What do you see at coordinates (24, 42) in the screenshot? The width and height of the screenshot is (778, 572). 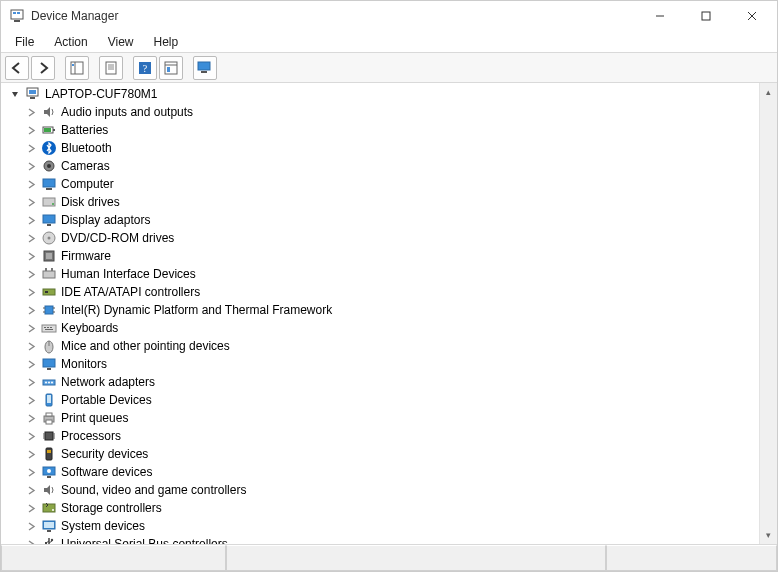 I see `menu-file: File` at bounding box center [24, 42].